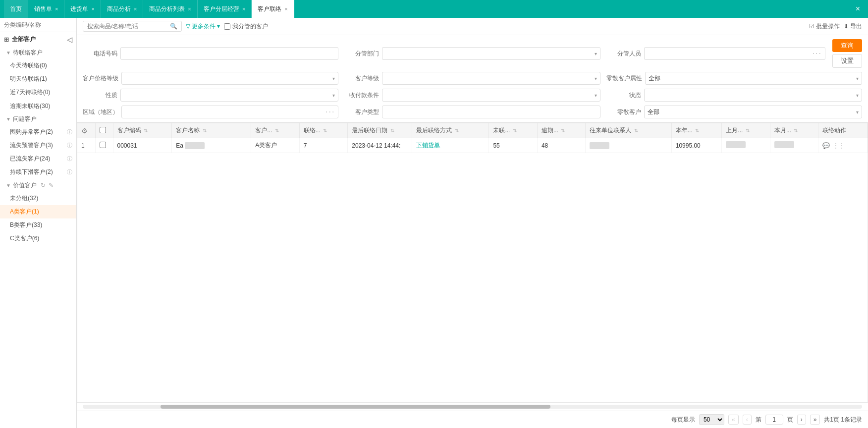  I want to click on close-tab-purchase: ×, so click(93, 9).